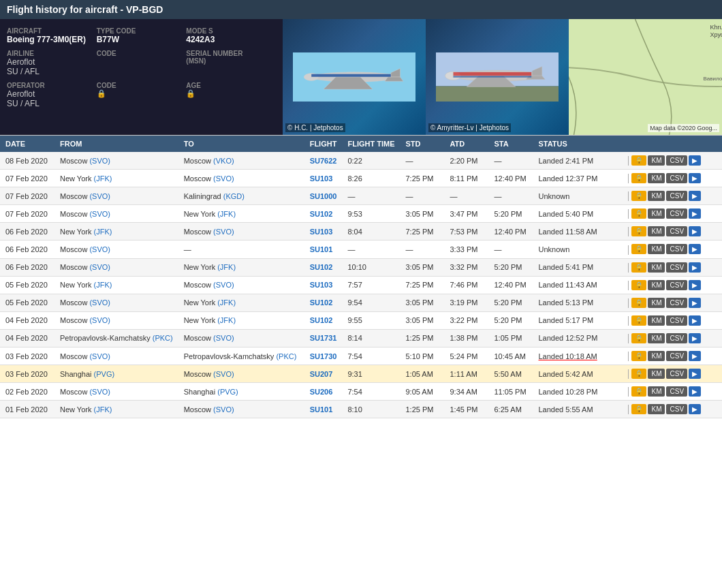  What do you see at coordinates (234, 196) in the screenshot?
I see `to-code-link: (KGD)` at bounding box center [234, 196].